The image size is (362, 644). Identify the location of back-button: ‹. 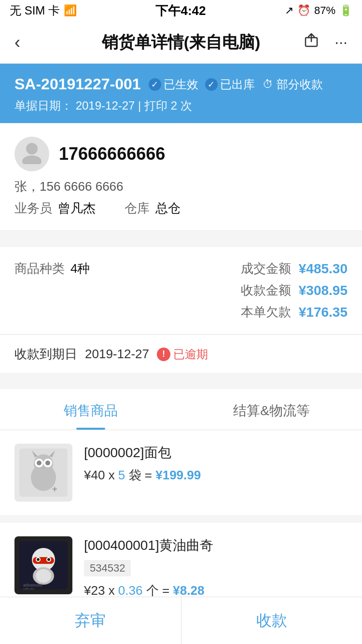
(17, 42).